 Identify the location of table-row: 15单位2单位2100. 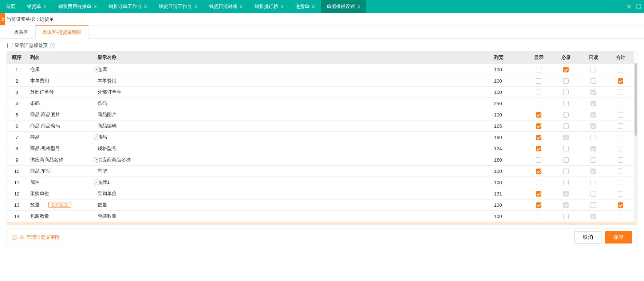
(320, 223).